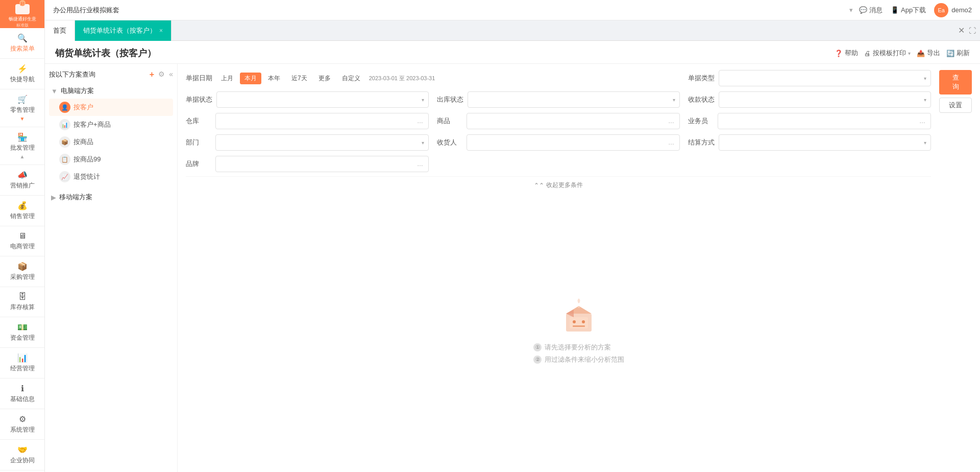  I want to click on refresh-label: 刷新, so click(963, 53).